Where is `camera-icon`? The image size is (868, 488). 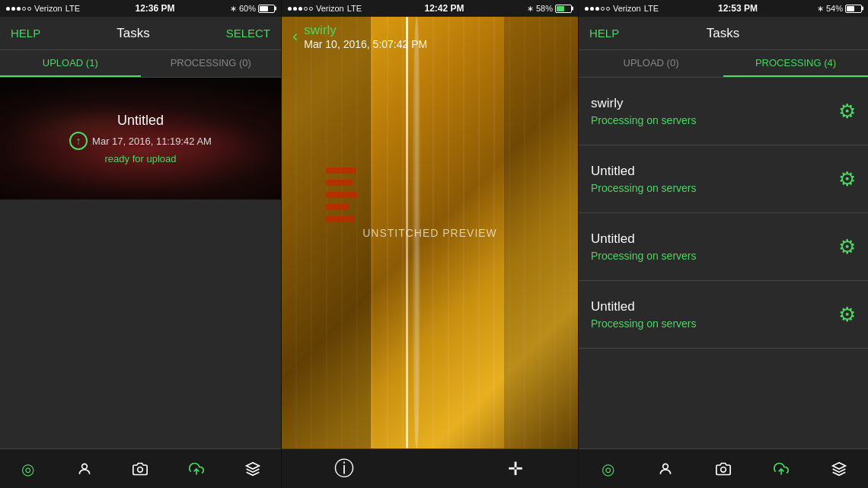
camera-icon is located at coordinates (140, 469).